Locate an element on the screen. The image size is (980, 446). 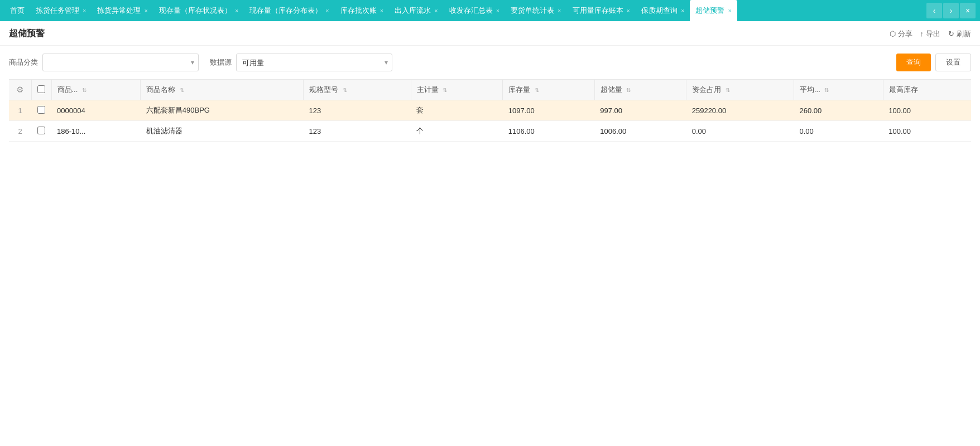
share-icon: ⬡ is located at coordinates (893, 33).